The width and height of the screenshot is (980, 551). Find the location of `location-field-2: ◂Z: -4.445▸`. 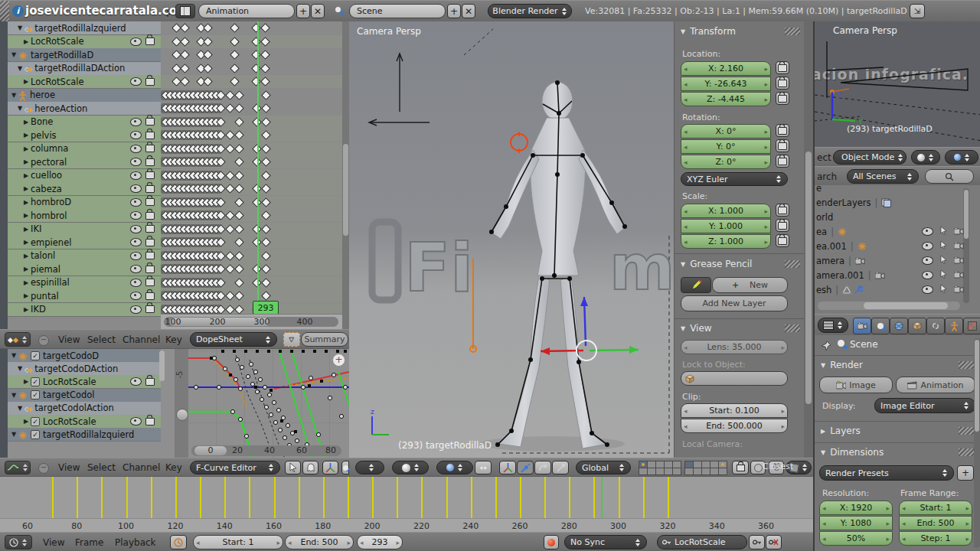

location-field-2: ◂Z: -4.445▸ is located at coordinates (726, 99).